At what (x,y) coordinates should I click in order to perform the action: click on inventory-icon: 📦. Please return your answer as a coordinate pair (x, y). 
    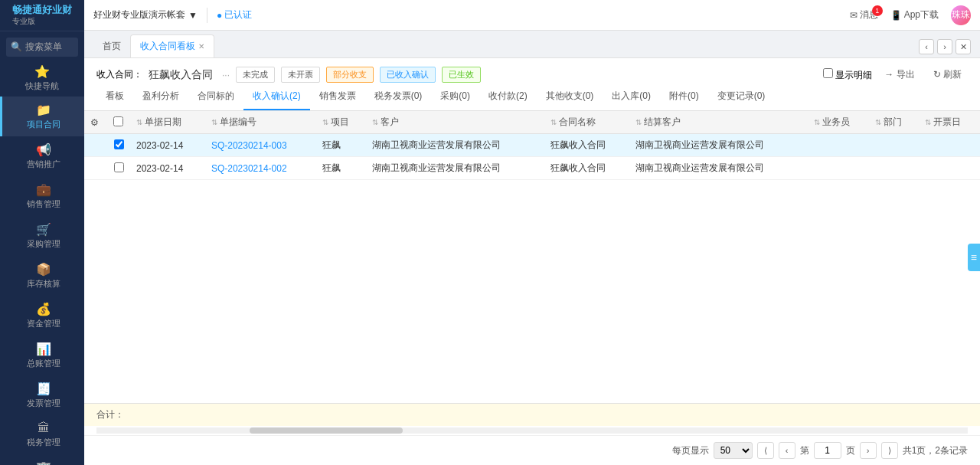
    Looking at the image, I should click on (44, 270).